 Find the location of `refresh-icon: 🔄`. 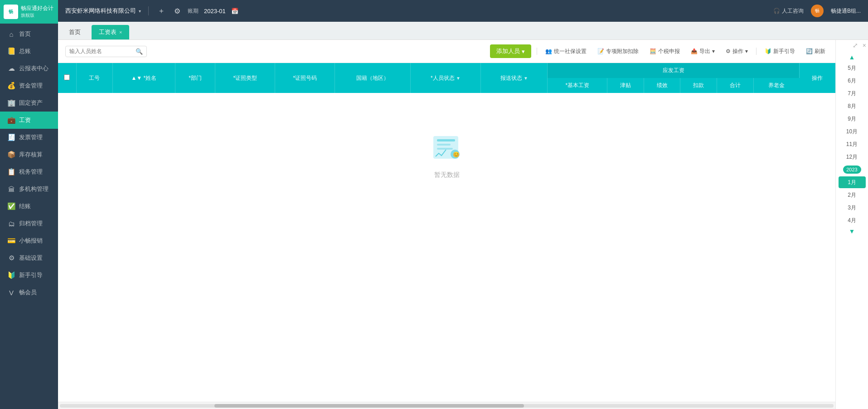

refresh-icon: 🔄 is located at coordinates (810, 51).